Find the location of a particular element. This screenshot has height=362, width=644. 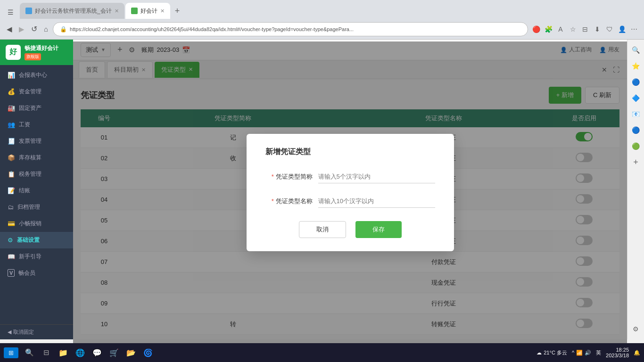

sidebar-item-expense: 💳 小畅报销 is located at coordinates (37, 223).